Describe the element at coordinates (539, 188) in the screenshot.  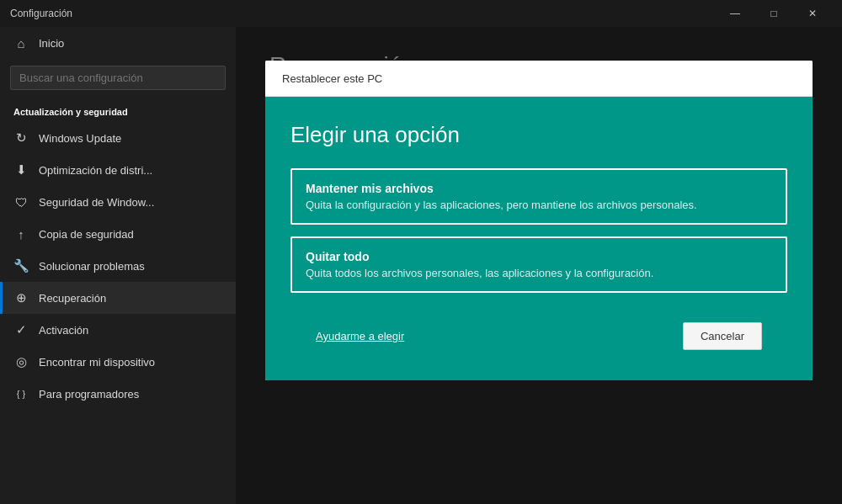
I see `option-keep-files-title: Mantener mis archivos` at that location.